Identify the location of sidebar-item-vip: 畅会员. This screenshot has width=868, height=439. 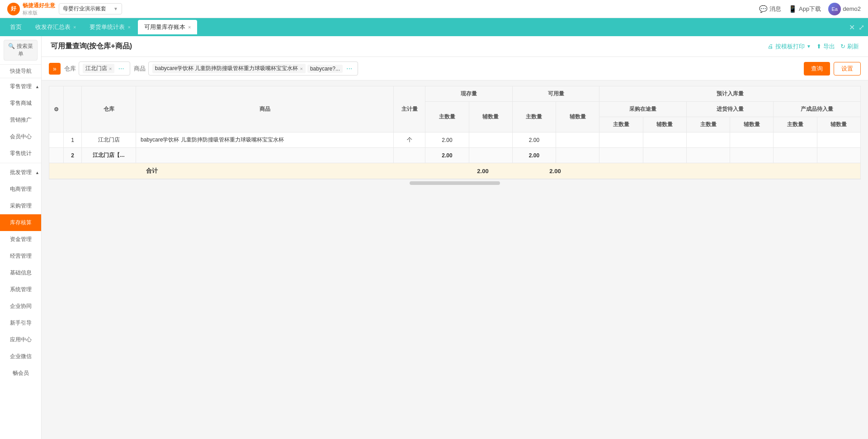
(21, 373).